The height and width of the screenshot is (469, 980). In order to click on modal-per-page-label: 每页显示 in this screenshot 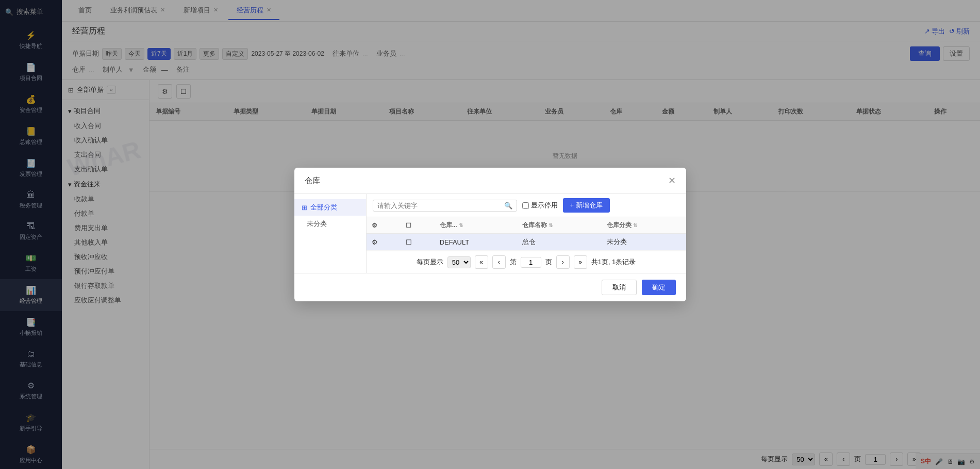, I will do `click(430, 262)`.